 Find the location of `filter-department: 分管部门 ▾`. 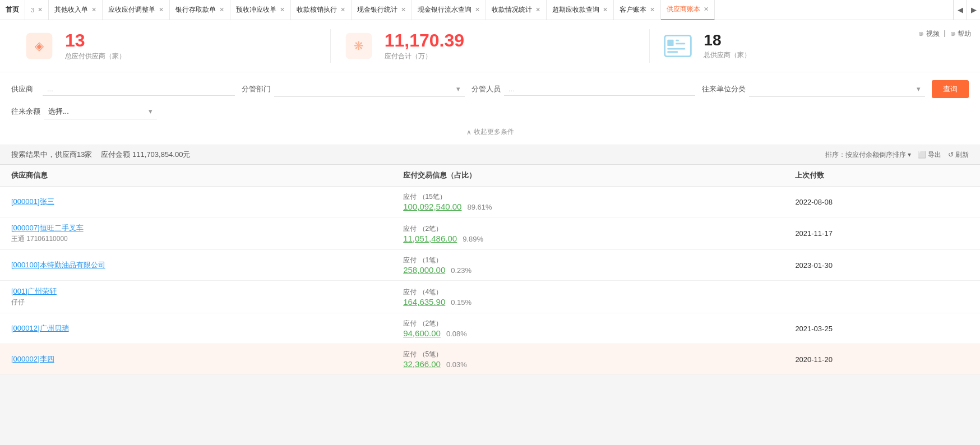

filter-department: 分管部门 ▾ is located at coordinates (353, 89).